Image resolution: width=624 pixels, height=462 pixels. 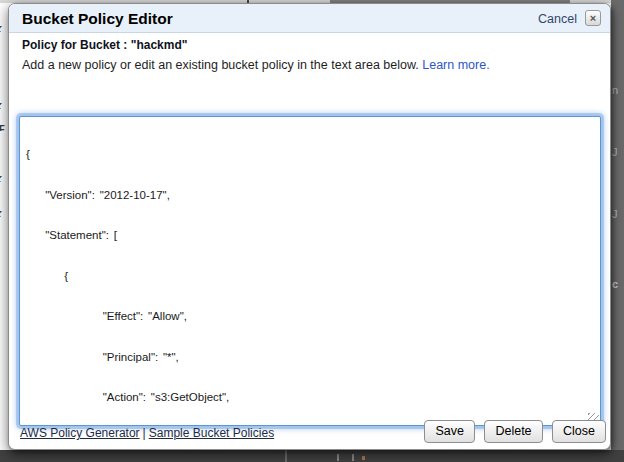 I want to click on policy-line: "Effect": "Allow",, so click(x=310, y=317).